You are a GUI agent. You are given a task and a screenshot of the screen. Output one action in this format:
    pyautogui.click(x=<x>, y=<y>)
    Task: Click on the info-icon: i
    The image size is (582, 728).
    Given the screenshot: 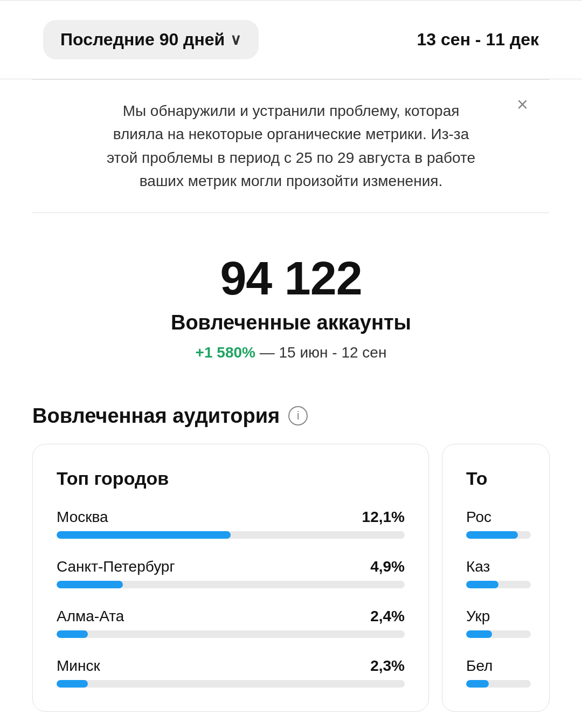 What is the action you would take?
    pyautogui.click(x=298, y=416)
    